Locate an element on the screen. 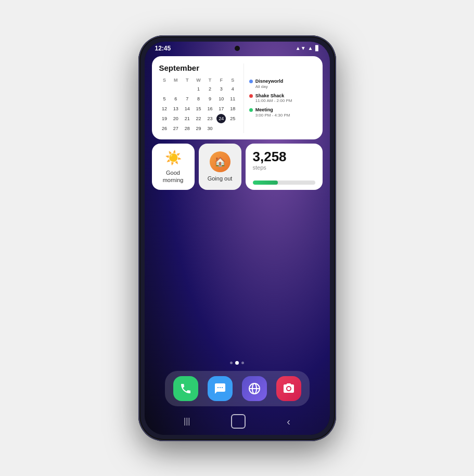 This screenshot has width=474, height=476. cal-day-23: 23 is located at coordinates (210, 119).